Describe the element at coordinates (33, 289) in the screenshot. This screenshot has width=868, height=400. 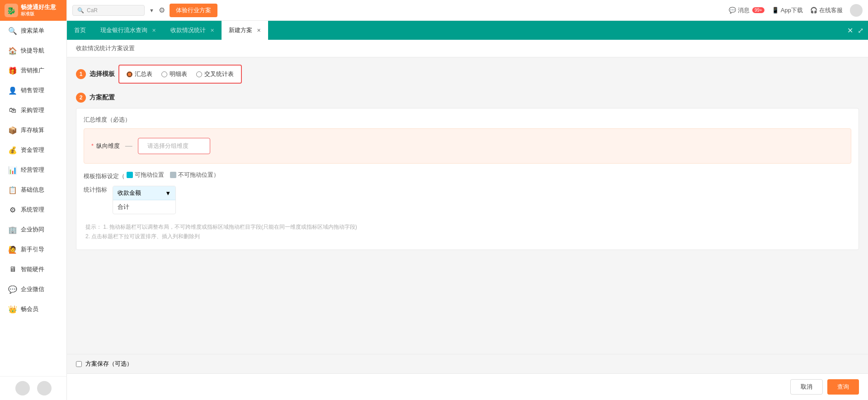
I see `sidebar-item-label: 企业微信` at that location.